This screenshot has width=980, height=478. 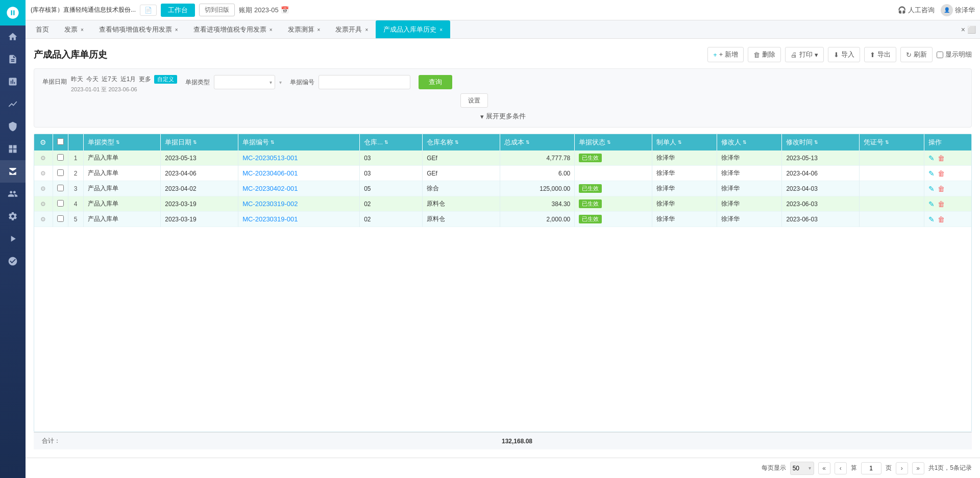 What do you see at coordinates (178, 10) in the screenshot?
I see `workbench-button: 工作台` at bounding box center [178, 10].